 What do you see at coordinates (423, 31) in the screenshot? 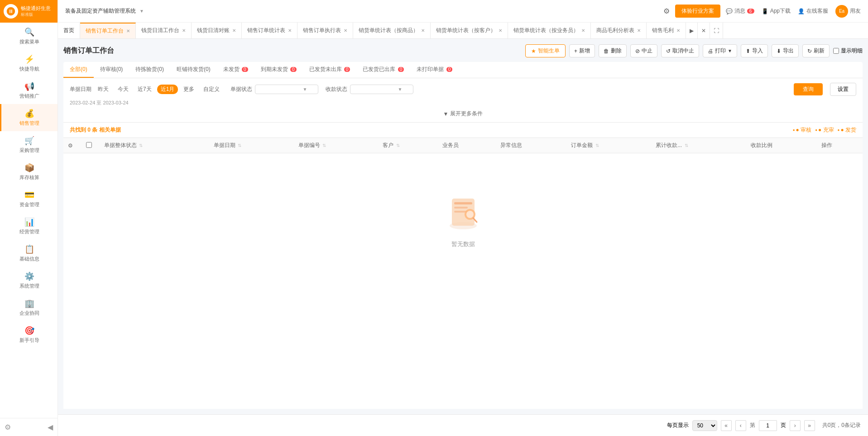
I see `tab-close-sales-summary-product: ✕` at bounding box center [423, 31].